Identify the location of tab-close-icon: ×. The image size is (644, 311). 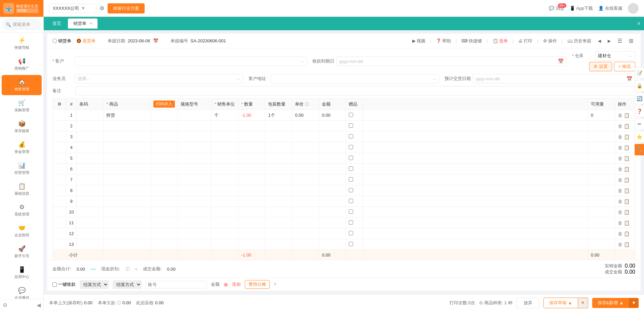
(91, 24).